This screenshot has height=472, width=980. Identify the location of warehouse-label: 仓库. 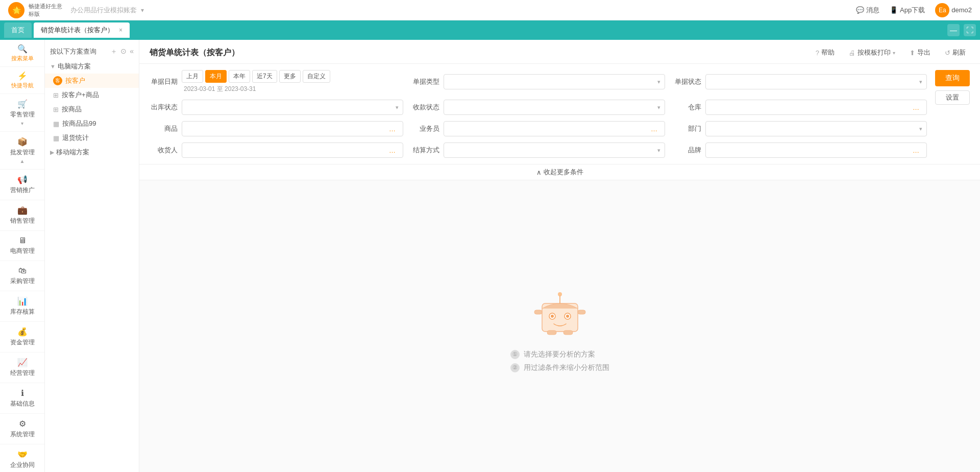
(687, 107).